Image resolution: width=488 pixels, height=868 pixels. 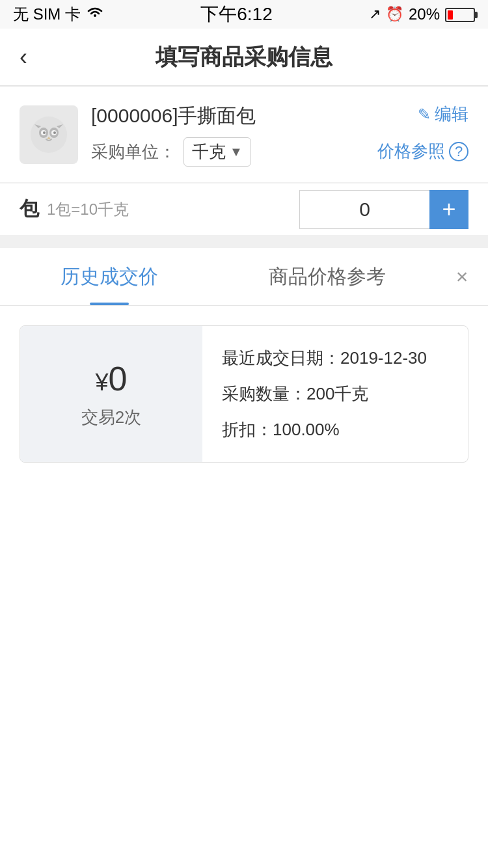 What do you see at coordinates (244, 57) in the screenshot?
I see `nav-bar: ‹ 填写商品采购信息` at bounding box center [244, 57].